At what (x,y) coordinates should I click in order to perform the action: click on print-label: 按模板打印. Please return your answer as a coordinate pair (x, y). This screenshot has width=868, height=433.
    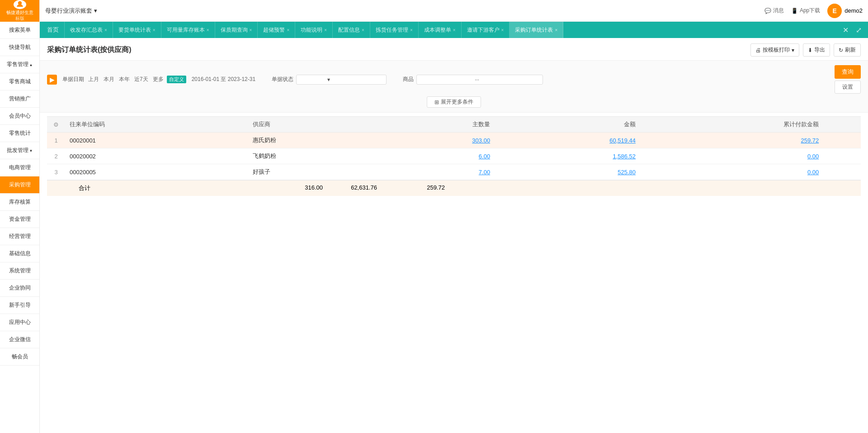
    Looking at the image, I should click on (776, 50).